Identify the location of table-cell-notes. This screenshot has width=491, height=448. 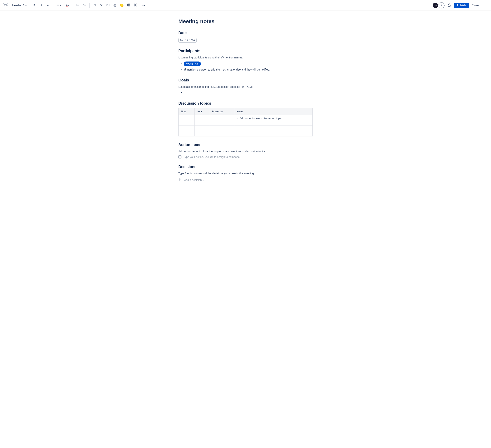
(273, 131).